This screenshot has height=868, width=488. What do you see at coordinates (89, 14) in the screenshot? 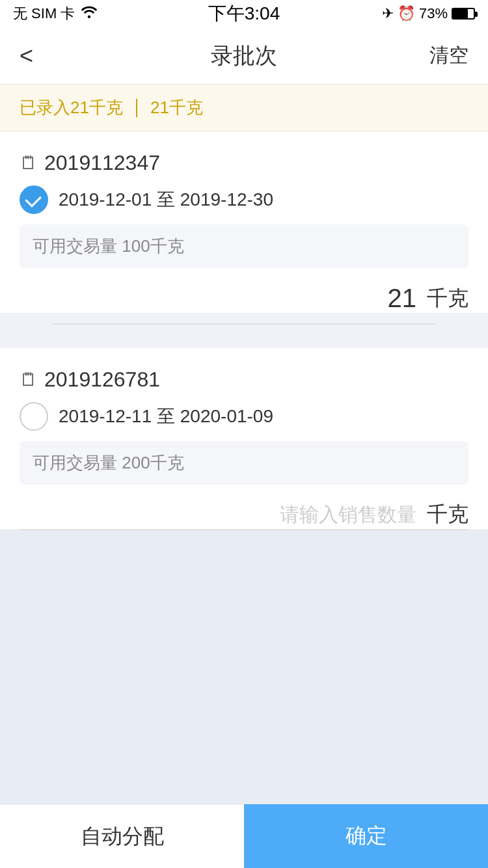
I see `wifi-icon` at bounding box center [89, 14].